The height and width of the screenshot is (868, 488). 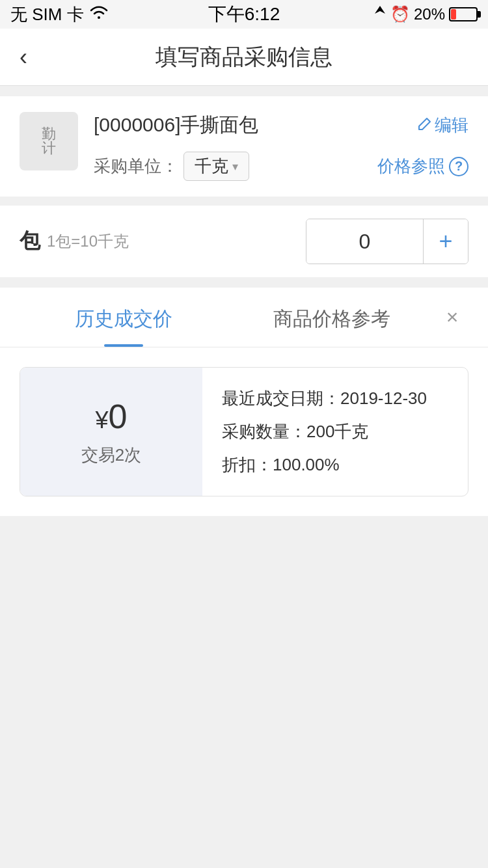 What do you see at coordinates (244, 146) in the screenshot?
I see `product-card: 勤 计 [0000006]手撕面包 编辑 采购单位： 千克 ▾` at bounding box center [244, 146].